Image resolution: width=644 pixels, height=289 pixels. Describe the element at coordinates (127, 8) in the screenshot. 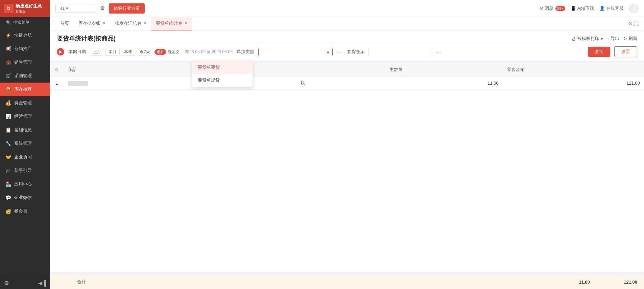

I see `industry-plan-button: 体验行业方案` at that location.